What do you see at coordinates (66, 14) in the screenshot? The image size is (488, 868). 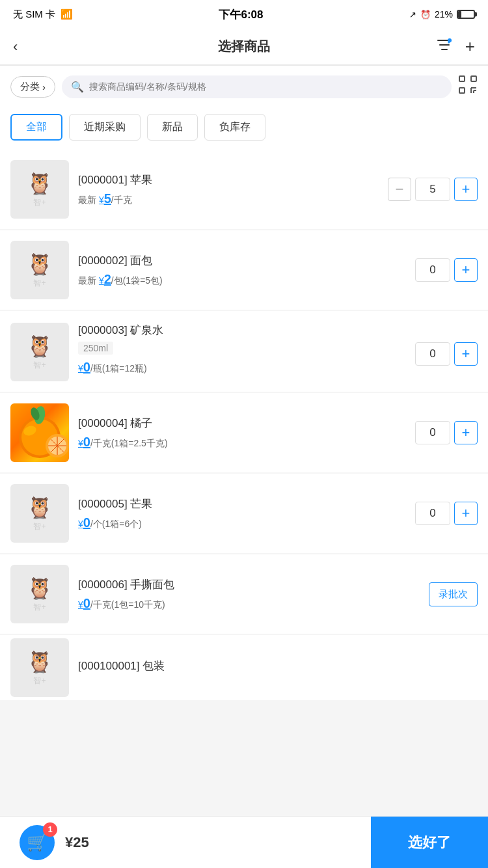 I see `wifi-icon: 📶` at bounding box center [66, 14].